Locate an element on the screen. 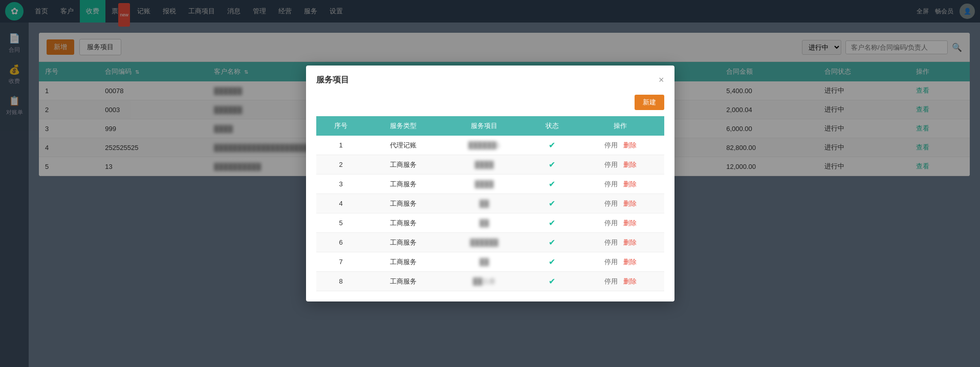  modal-col-status: 状态 is located at coordinates (552, 126).